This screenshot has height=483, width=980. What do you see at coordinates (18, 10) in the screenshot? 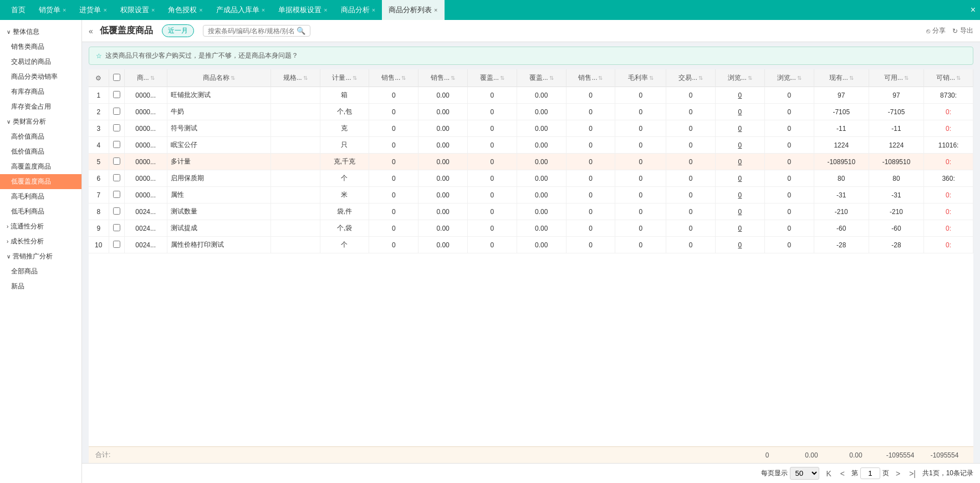
I see `nav-home: 首页` at bounding box center [18, 10].